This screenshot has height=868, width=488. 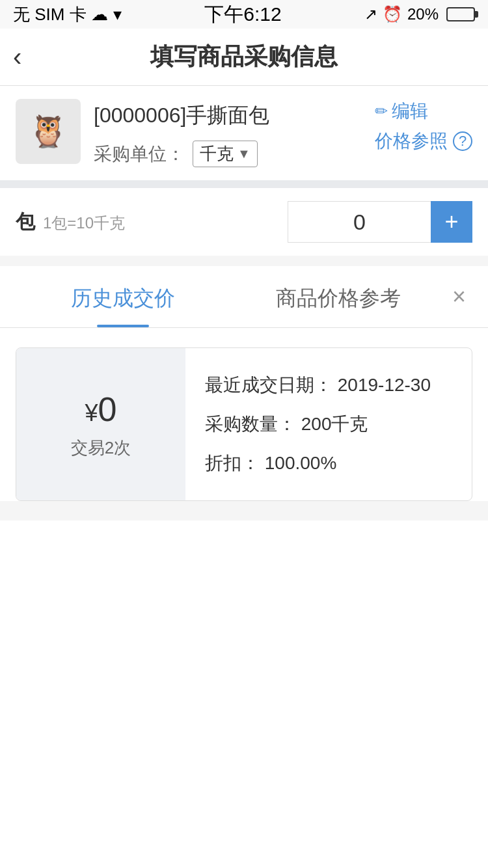 What do you see at coordinates (244, 222) in the screenshot?
I see `quantity-row: 包 1包=10千克 +` at bounding box center [244, 222].